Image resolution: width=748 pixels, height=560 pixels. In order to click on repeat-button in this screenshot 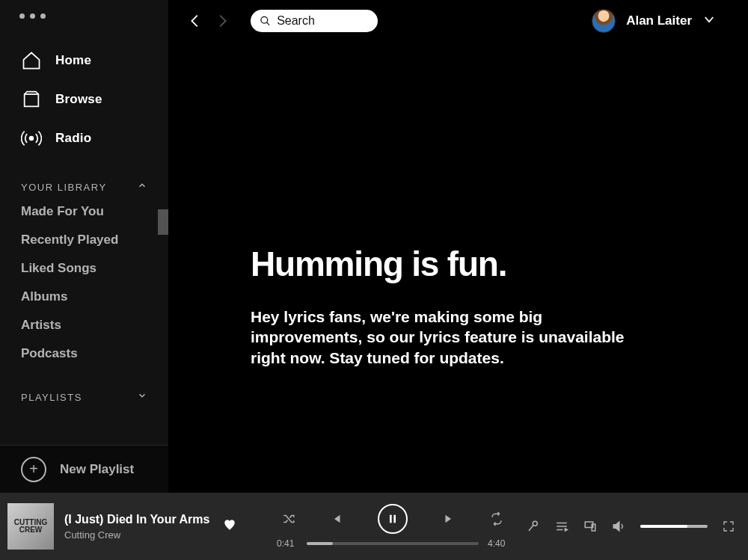, I will do `click(497, 519)`.